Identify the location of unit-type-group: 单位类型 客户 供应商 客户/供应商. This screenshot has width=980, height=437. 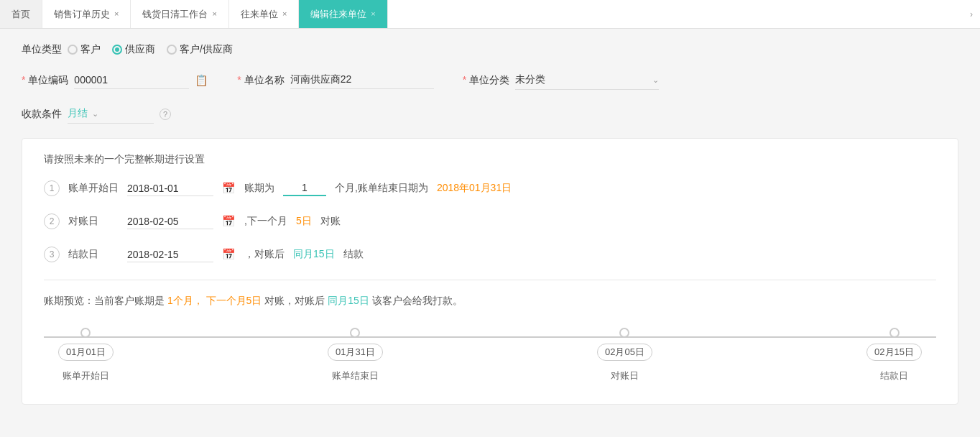
(127, 50).